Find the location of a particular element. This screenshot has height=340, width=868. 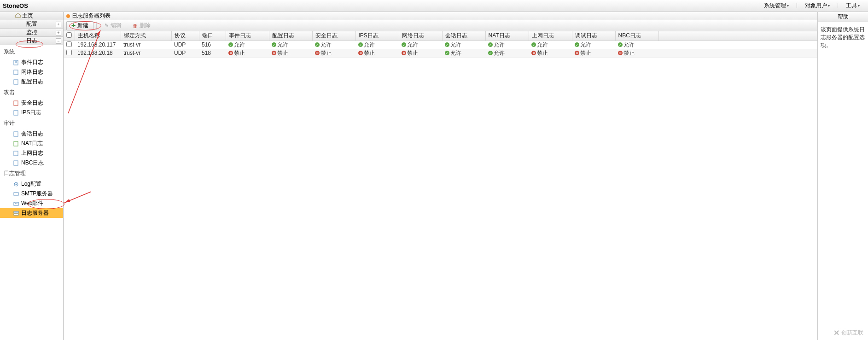

col-port: 端口 is located at coordinates (212, 36).